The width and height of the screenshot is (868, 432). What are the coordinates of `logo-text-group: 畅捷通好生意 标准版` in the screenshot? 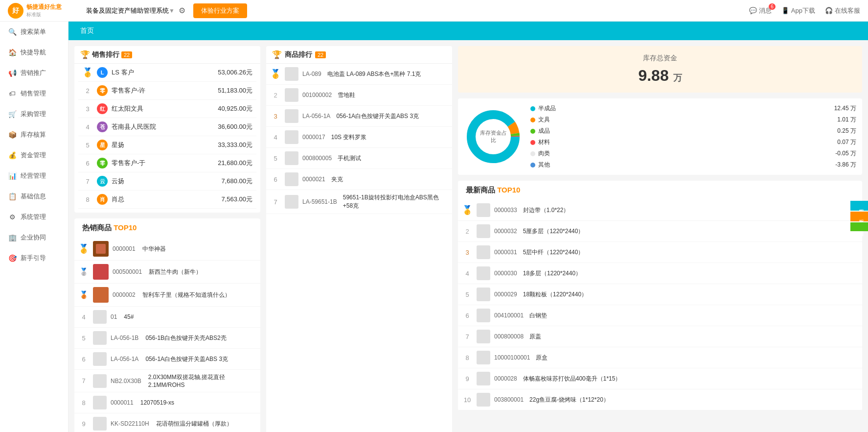 It's located at (44, 11).